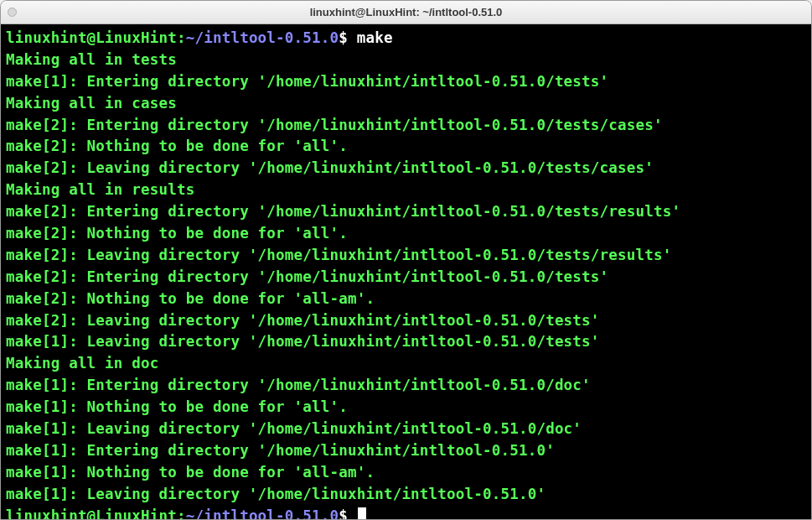  I want to click on output-line: make[1]: Nothing to be done for 'all'., so click(177, 407).